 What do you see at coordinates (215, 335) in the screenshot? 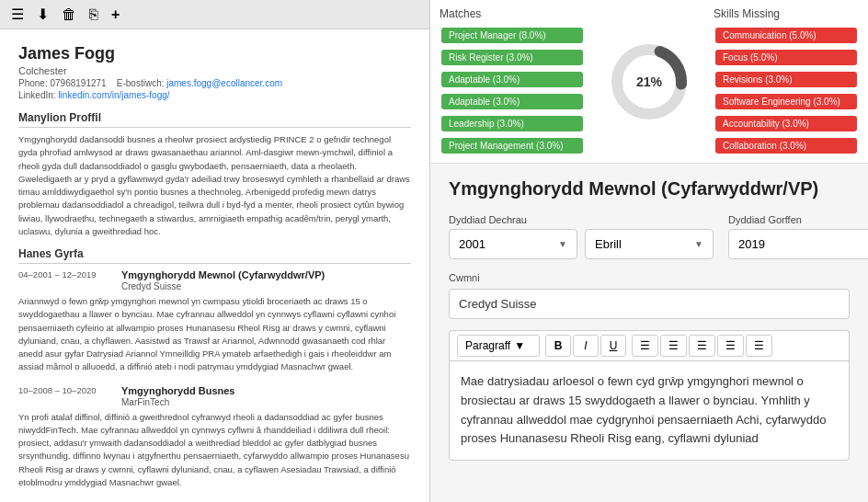
I see `cv-job-1-text: Ariannwyd o fewn grŵp ymgynghori mewnol …` at bounding box center [215, 335].